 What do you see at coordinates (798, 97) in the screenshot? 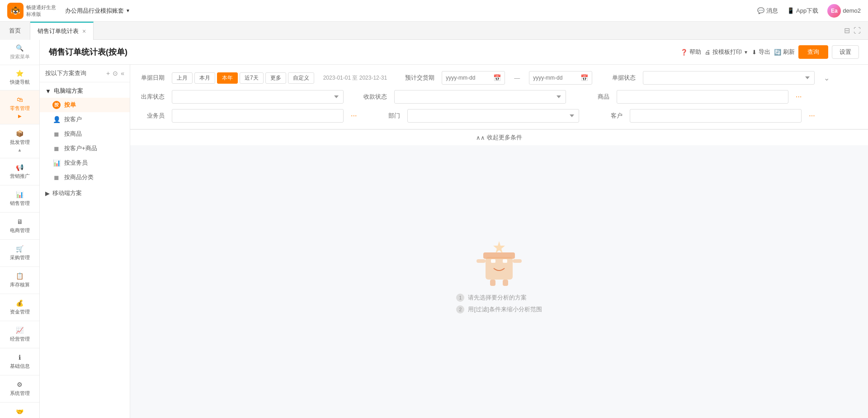
I see `product-more-btn: ···` at bounding box center [798, 97].